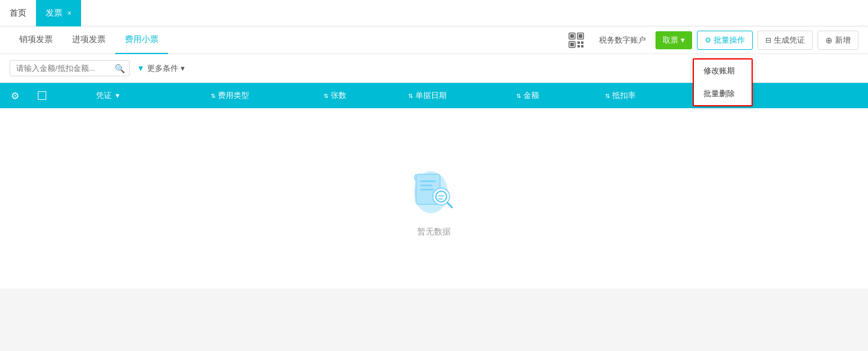  Describe the element at coordinates (70, 13) in the screenshot. I see `tab-close-btn: ×` at that location.